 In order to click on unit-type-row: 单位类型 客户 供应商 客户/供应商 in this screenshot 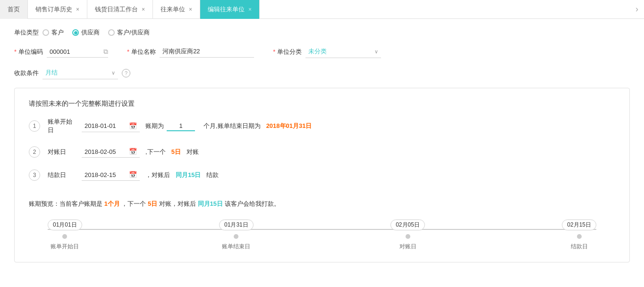, I will do `click(322, 33)`.